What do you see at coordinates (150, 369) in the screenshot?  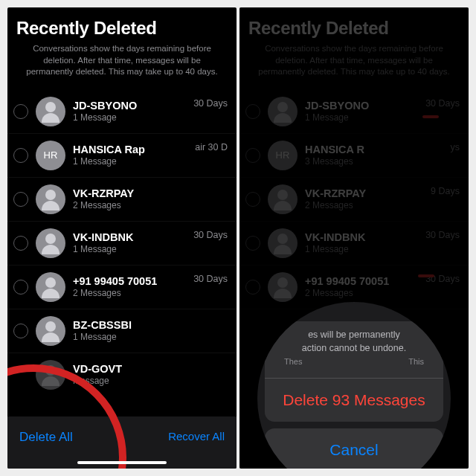 I see `contact-name: VD-GOVT` at bounding box center [150, 369].